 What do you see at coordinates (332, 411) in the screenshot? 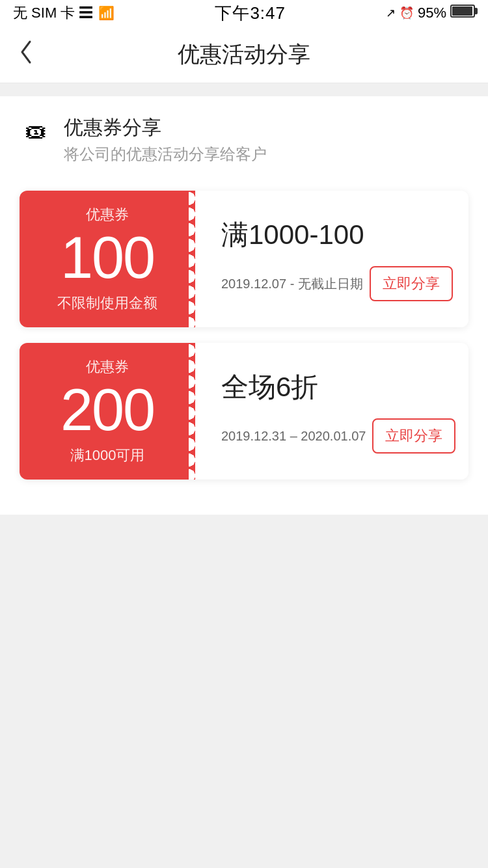
I see `coupon-right-2: 全场6折 2019.12.31 – 2020.01.07 立即分享` at bounding box center [332, 411].